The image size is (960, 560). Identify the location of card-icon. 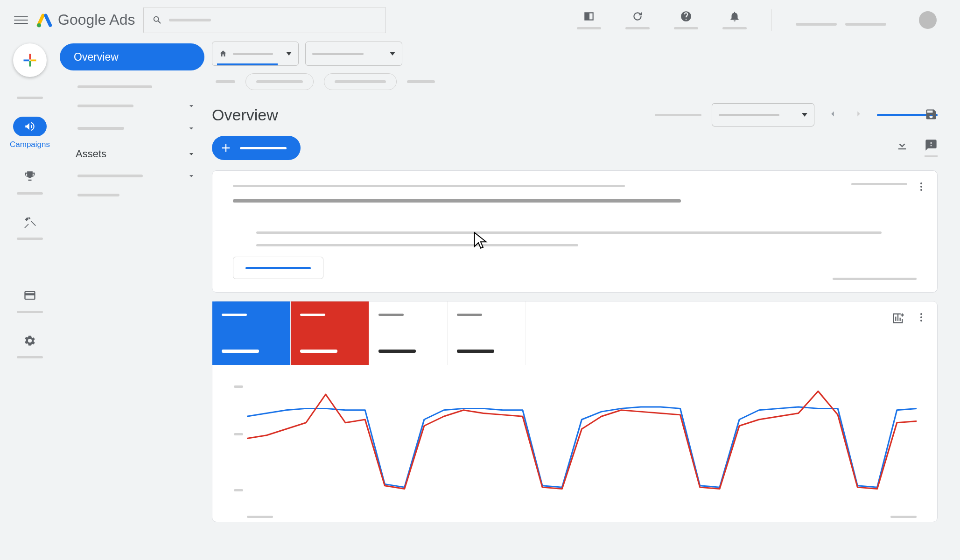
(30, 295).